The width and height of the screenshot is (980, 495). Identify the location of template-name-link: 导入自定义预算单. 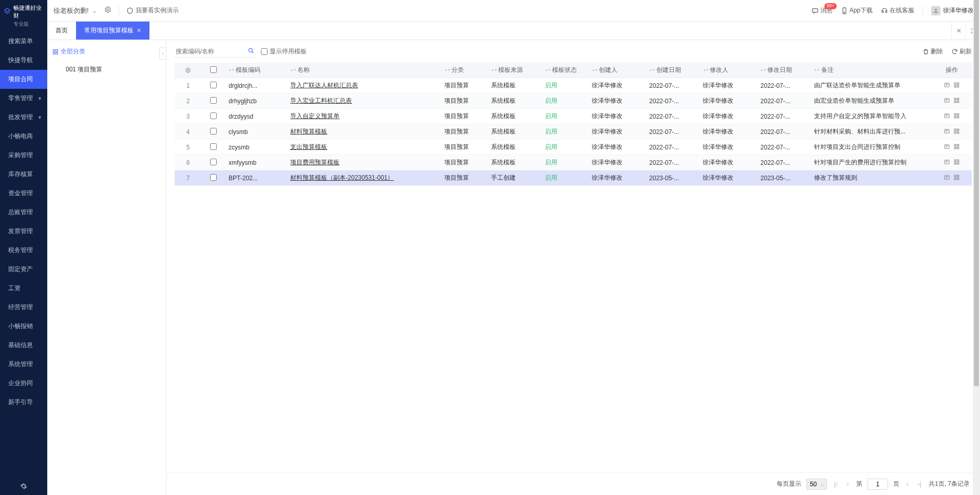
(315, 116).